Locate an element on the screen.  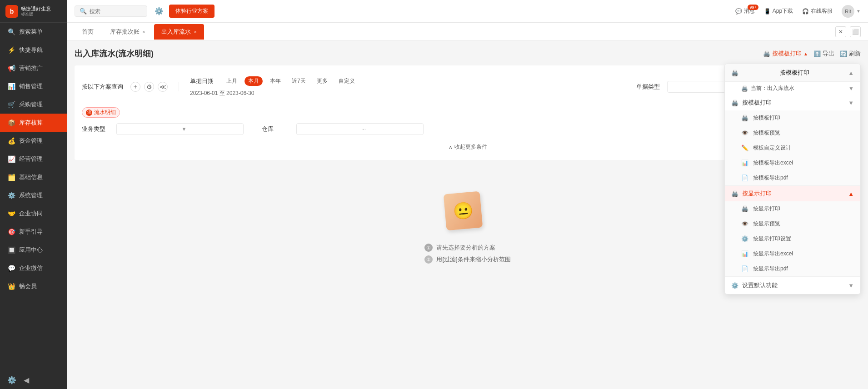
page-header: 出入库流水(流水明细) 🖨️ 按模板打印 ▲ ⬆️ 导出 🔄 刷新 is located at coordinates (468, 54).